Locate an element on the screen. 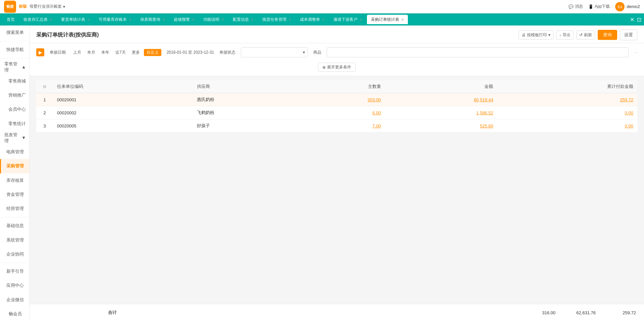 This screenshot has height=321, width=644. tab-home: 首页 is located at coordinates (11, 19).